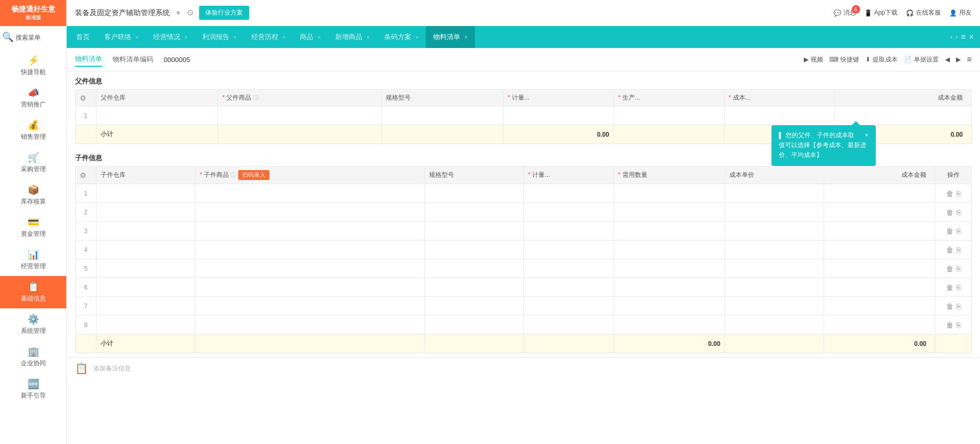 Image resolution: width=980 pixels, height=444 pixels. I want to click on copy-icon-2: ⎘, so click(959, 212).